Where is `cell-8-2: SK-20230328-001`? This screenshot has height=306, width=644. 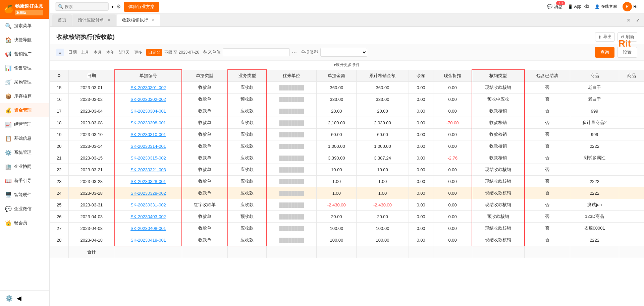
cell-8-2: SK-20230328-001 is located at coordinates (148, 182).